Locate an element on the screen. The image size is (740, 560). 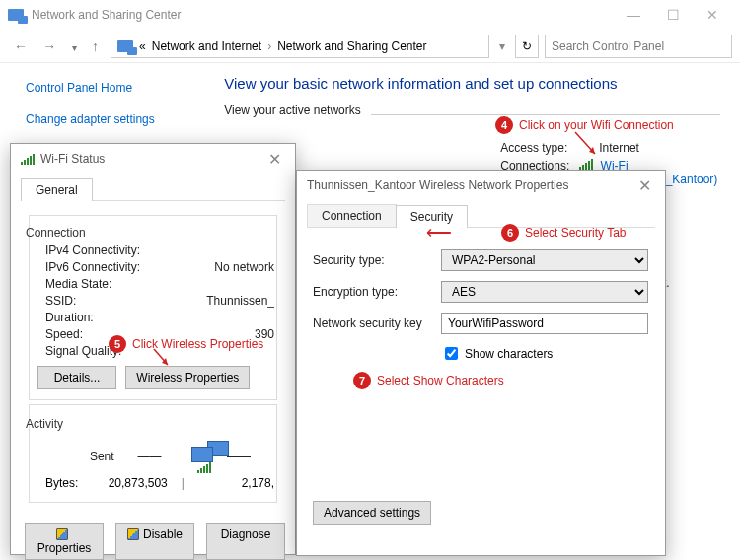
breadcrumb: « Network and Internet › Network and Sha… is located at coordinates (300, 46).